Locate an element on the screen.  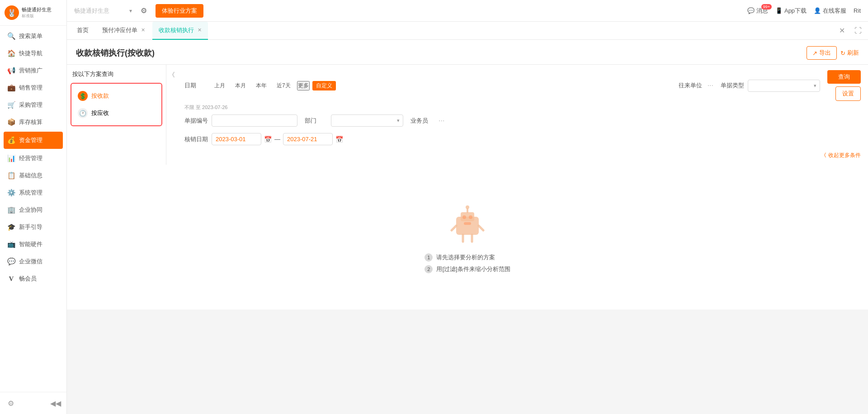
date-btn-last-month: 上月 is located at coordinates (220, 86).